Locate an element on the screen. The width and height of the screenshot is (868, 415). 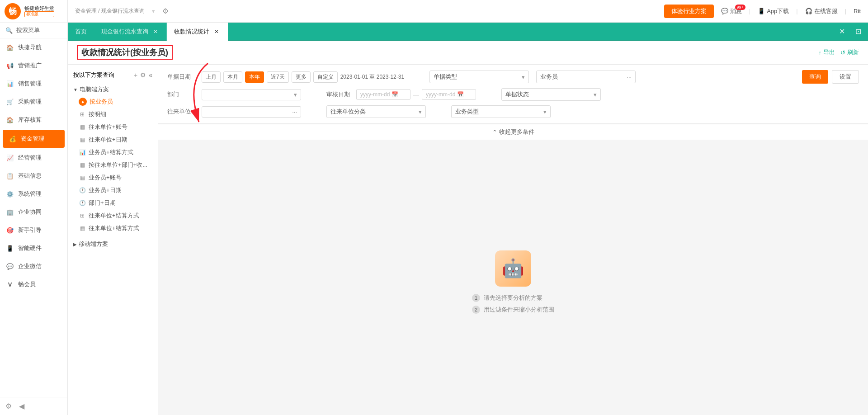
dept-date-icon: 🕐 is located at coordinates (82, 203).